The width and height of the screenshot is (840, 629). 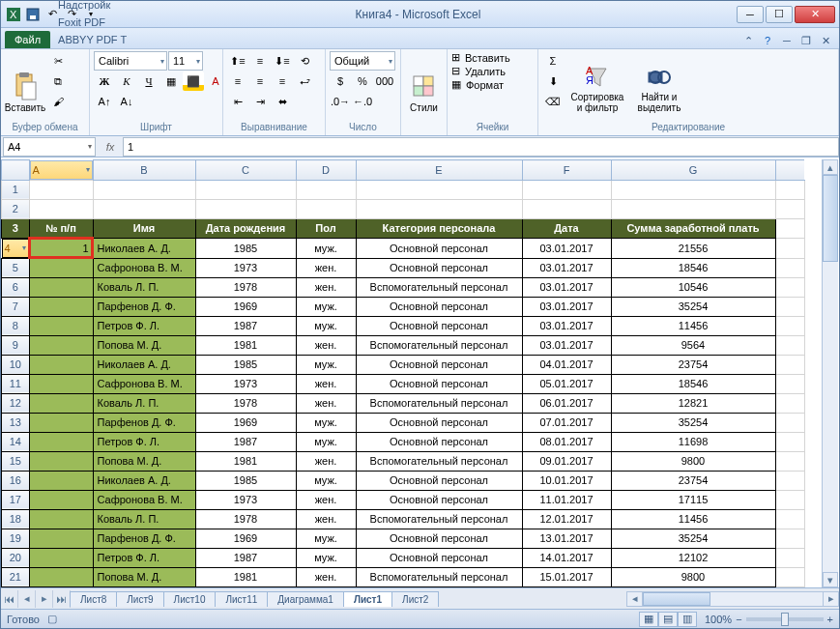 What do you see at coordinates (693, 287) in the screenshot?
I see `cell: 10546` at bounding box center [693, 287].